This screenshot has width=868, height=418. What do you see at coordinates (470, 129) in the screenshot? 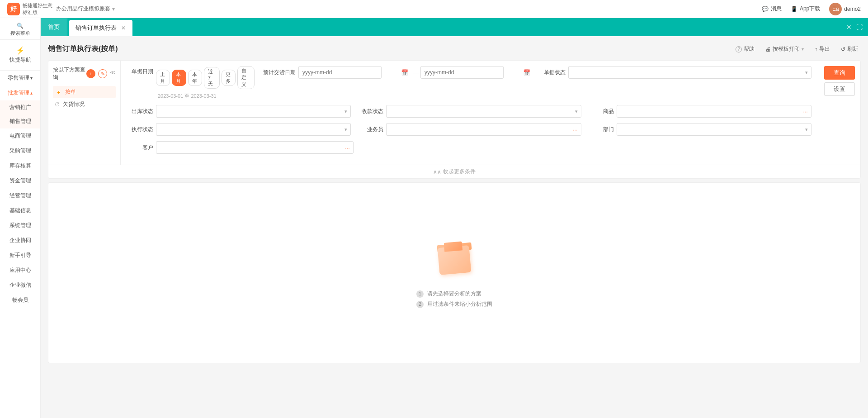
I see `filter-row-3: 执行状态 ▾ 业务员` at bounding box center [470, 129].